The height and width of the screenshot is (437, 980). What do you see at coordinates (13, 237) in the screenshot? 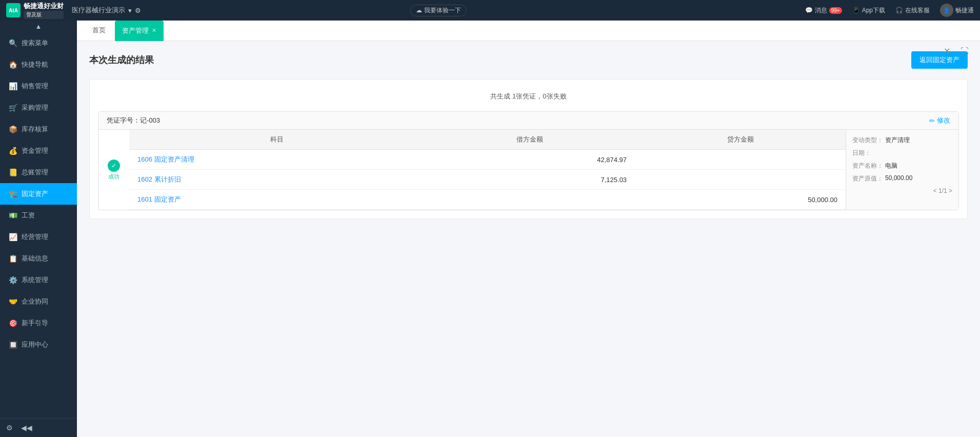
I see `sidebar-icon-ops: 📈` at bounding box center [13, 237].